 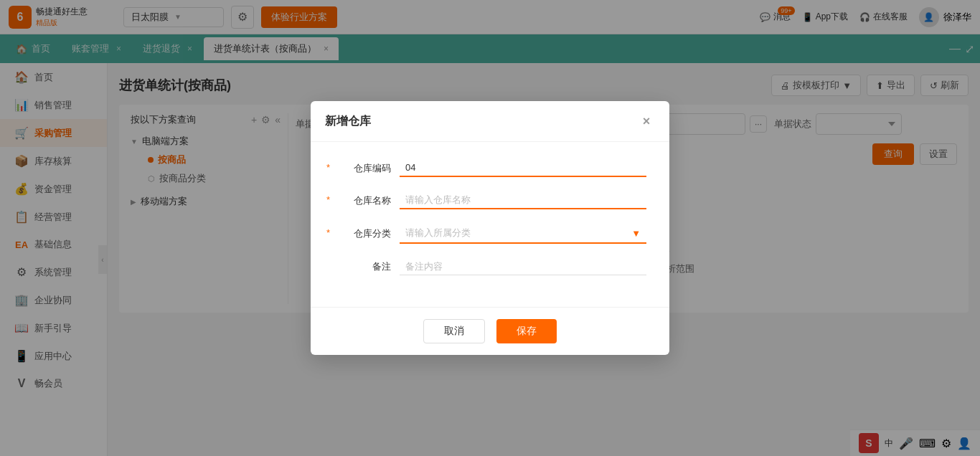 What do you see at coordinates (490, 234) in the screenshot?
I see `warehouse-category-row: 仓库分类 请输入所属分类 ▼` at bounding box center [490, 234].